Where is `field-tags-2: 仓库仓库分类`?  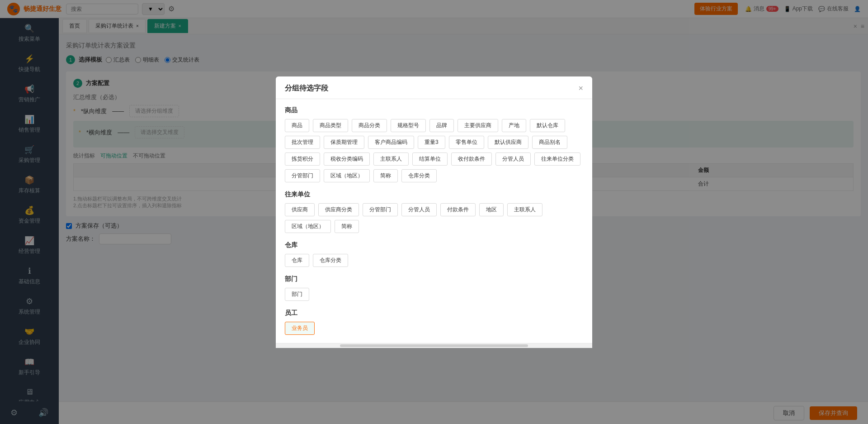 field-tags-2: 仓库仓库分类 is located at coordinates (434, 261).